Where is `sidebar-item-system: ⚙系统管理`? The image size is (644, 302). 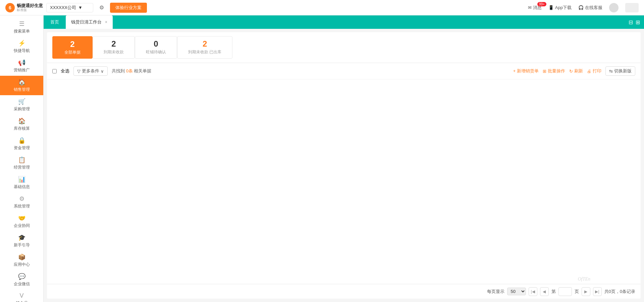 sidebar-item-system: ⚙系统管理 is located at coordinates (21, 202).